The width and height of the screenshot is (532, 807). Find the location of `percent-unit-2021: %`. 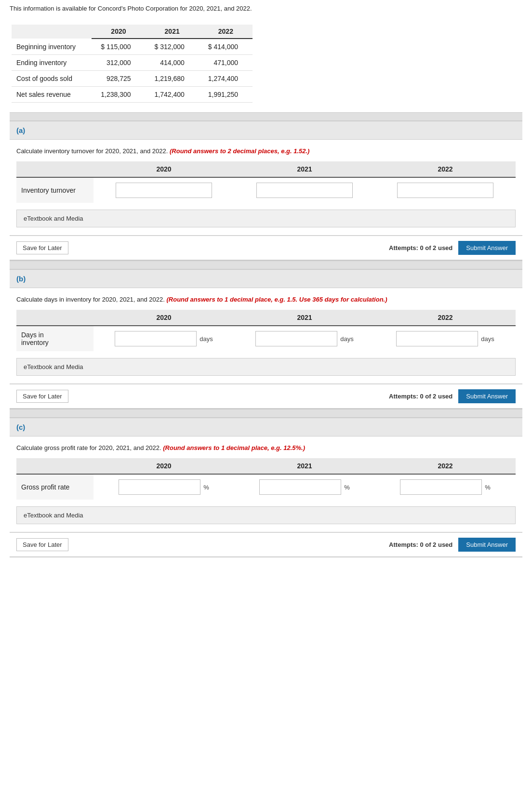

percent-unit-2021: % is located at coordinates (347, 488).